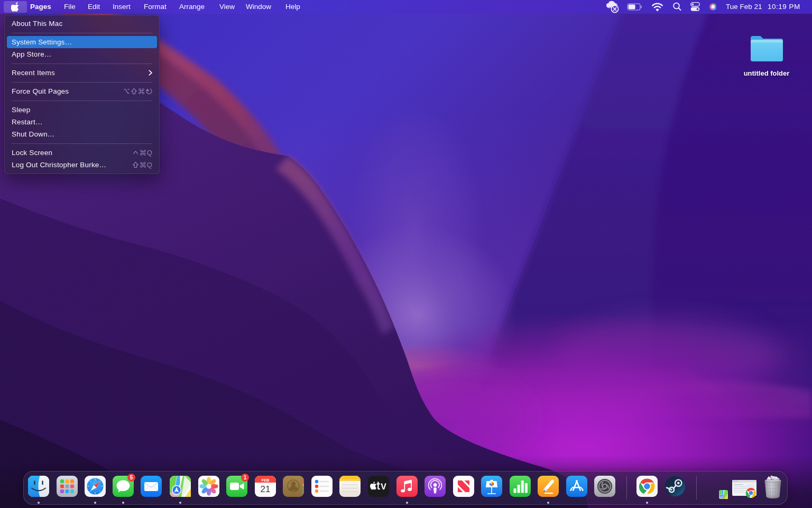  Describe the element at coordinates (266, 480) in the screenshot. I see `svg-text: FEB` at that location.